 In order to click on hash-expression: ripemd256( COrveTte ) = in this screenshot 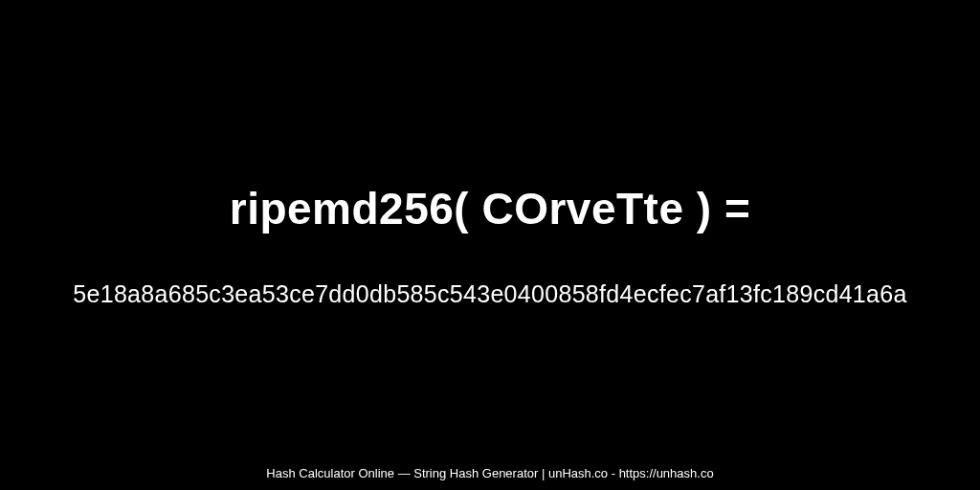, I will do `click(490, 209)`.